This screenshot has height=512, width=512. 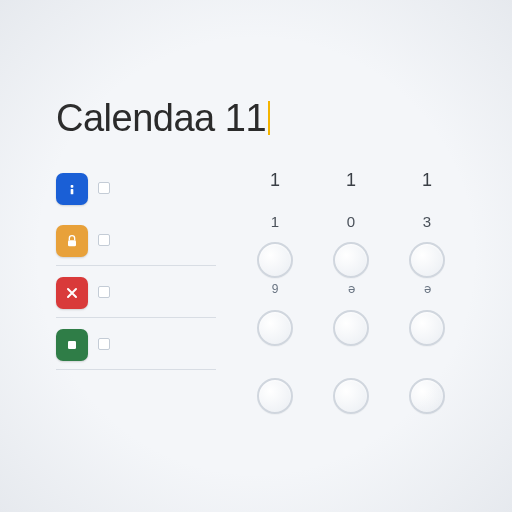 I want to click on info-icon, so click(x=72, y=189).